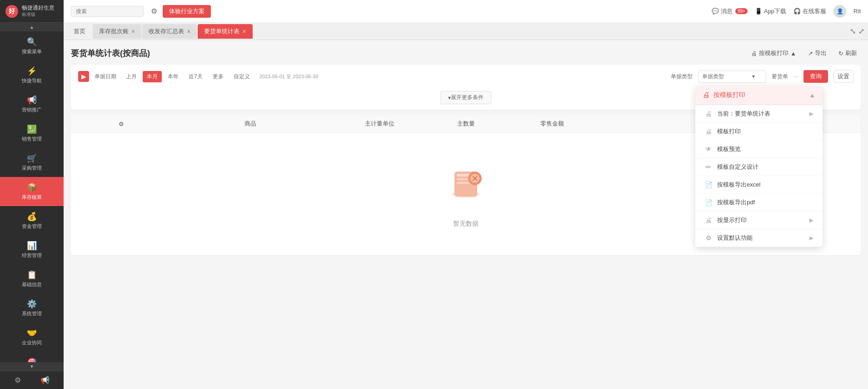 Image resolution: width=868 pixels, height=389 pixels. I want to click on dropdown-set-default: ⚙ 设置默认功能 ▶, so click(759, 238).